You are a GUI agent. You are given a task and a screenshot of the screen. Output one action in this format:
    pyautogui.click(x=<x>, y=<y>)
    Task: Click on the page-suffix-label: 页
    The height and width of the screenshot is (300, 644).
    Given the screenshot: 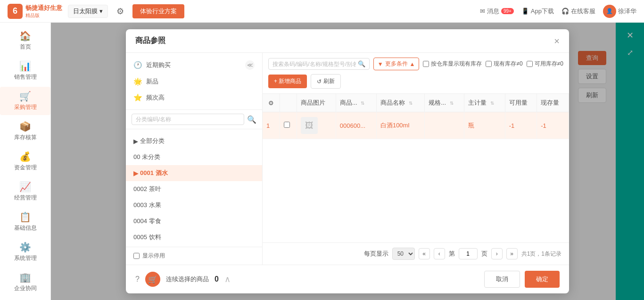 What is the action you would take?
    pyautogui.click(x=485, y=254)
    